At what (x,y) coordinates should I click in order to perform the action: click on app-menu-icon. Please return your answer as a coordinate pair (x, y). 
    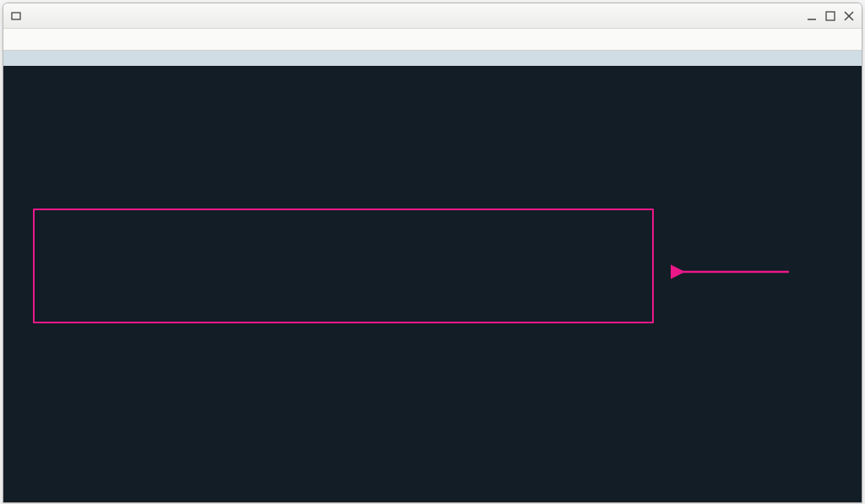
    Looking at the image, I should click on (16, 16).